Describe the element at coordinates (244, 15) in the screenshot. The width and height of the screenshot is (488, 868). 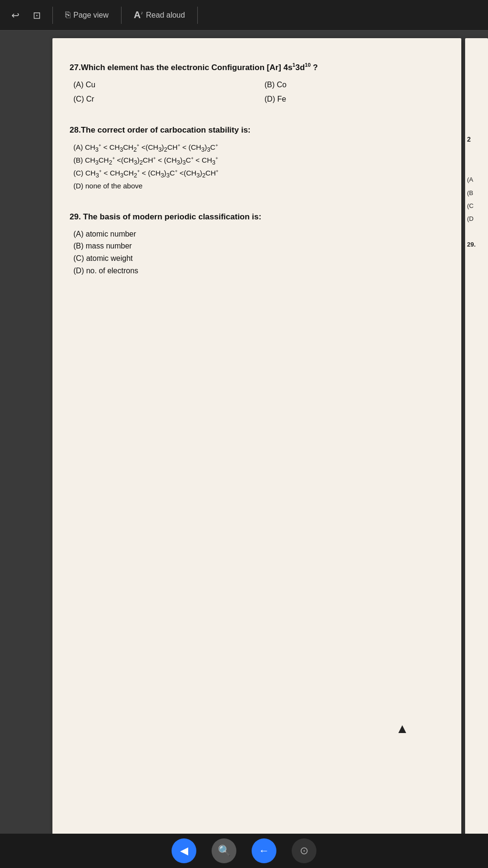
I see `toolbar: ↩ ⊡ ⎘ Page view A♪ Read aloud` at that location.